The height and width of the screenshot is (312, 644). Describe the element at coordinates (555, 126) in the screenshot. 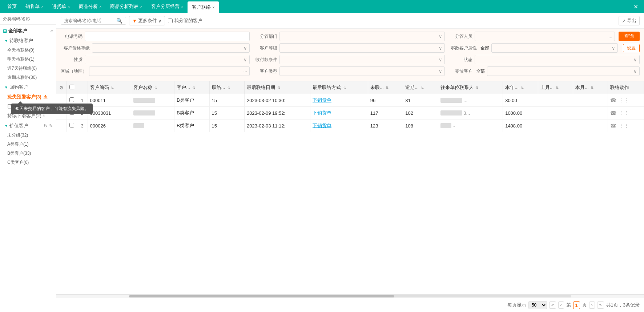

I see `row3-last-month` at that location.